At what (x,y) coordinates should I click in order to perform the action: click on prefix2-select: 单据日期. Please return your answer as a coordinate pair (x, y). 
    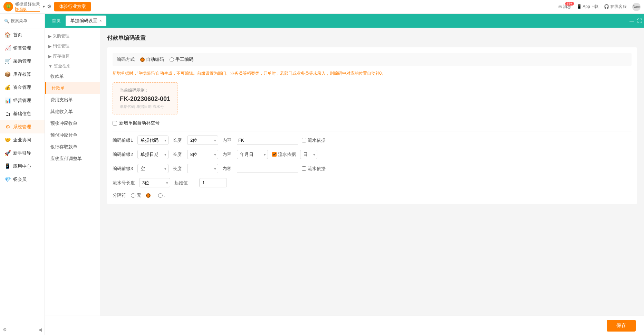
    Looking at the image, I should click on (153, 154).